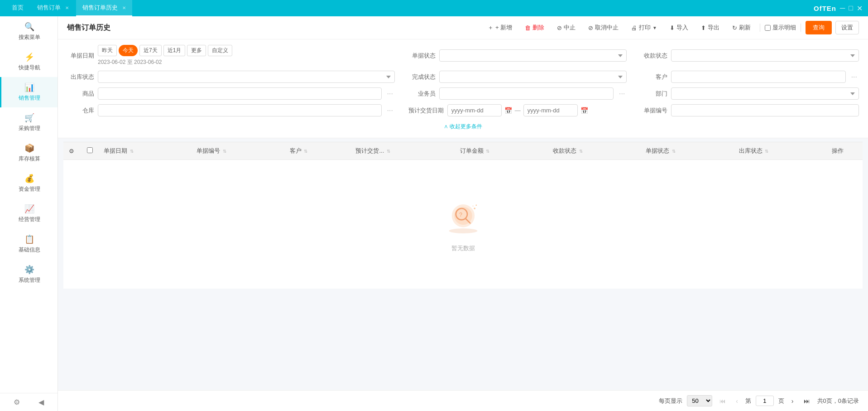 The width and height of the screenshot is (868, 411). What do you see at coordinates (500, 28) in the screenshot?
I see `add-button: ＋ + 新增` at bounding box center [500, 28].